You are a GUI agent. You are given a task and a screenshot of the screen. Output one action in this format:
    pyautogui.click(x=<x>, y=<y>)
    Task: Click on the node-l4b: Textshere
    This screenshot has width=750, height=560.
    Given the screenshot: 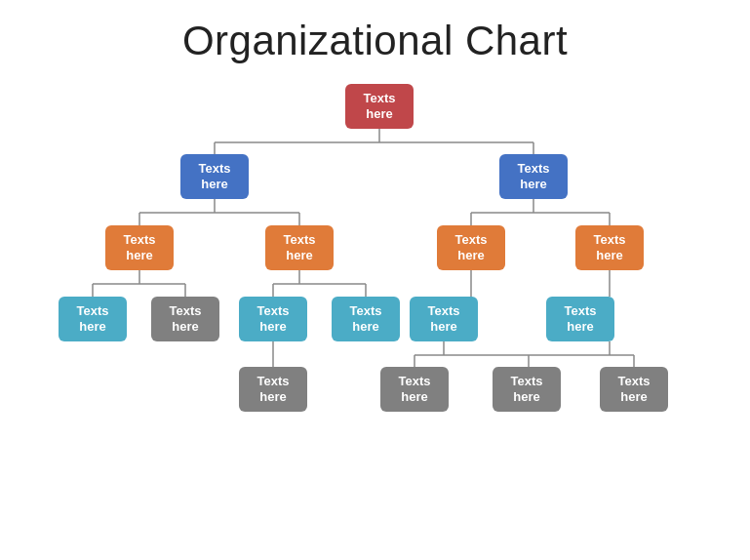 What is the action you would take?
    pyautogui.click(x=414, y=389)
    